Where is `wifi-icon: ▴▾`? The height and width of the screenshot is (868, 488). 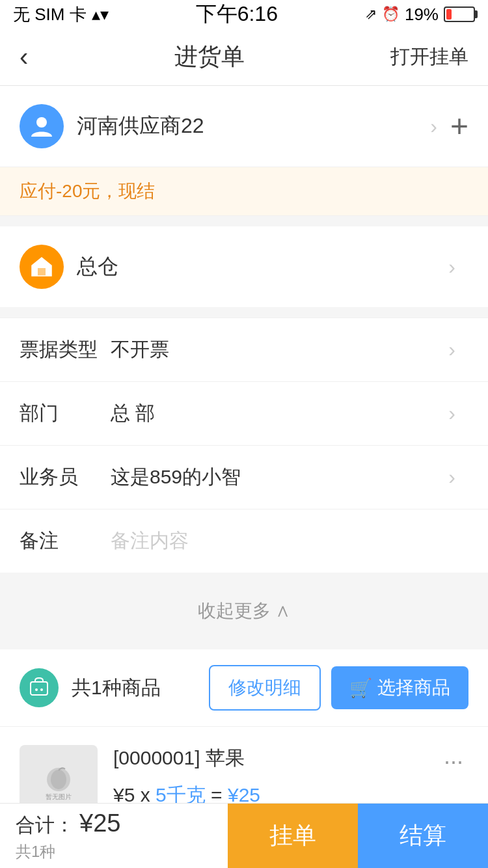
wifi-icon: ▴▾ is located at coordinates (100, 14).